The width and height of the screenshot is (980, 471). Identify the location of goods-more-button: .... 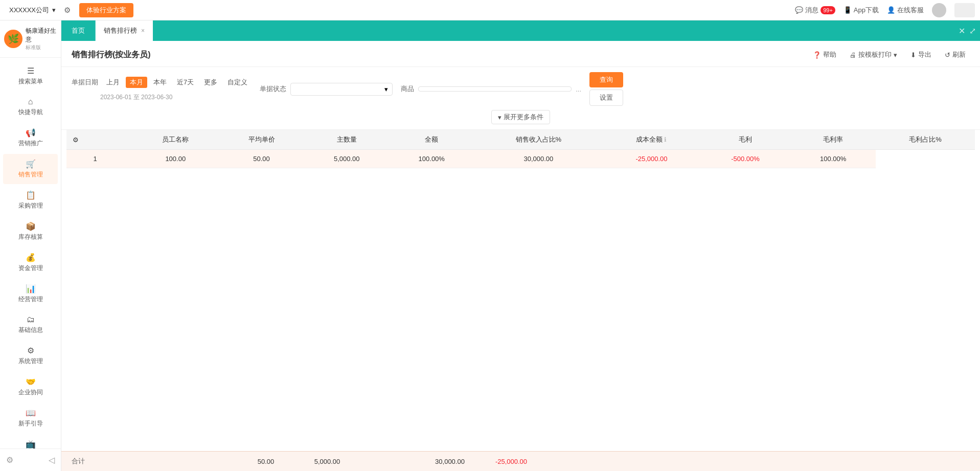
(579, 89).